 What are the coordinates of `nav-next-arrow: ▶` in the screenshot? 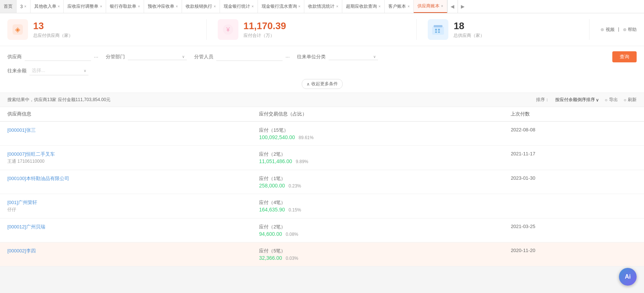 It's located at (463, 7).